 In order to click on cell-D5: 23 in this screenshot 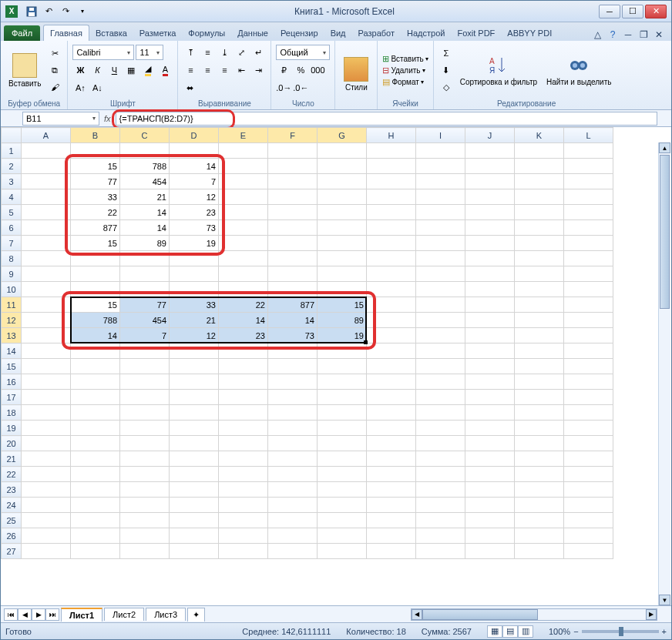, I will do `click(194, 213)`.